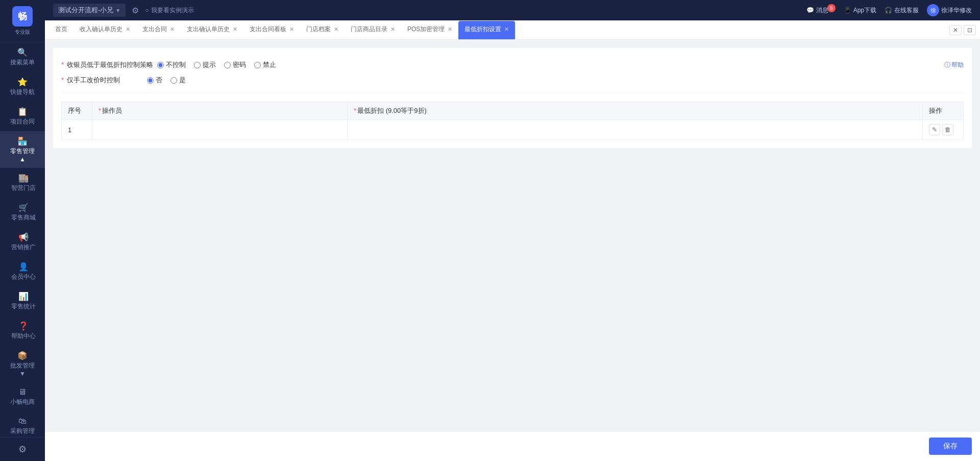  I want to click on tab-close-all-button: ✕, so click(955, 30).